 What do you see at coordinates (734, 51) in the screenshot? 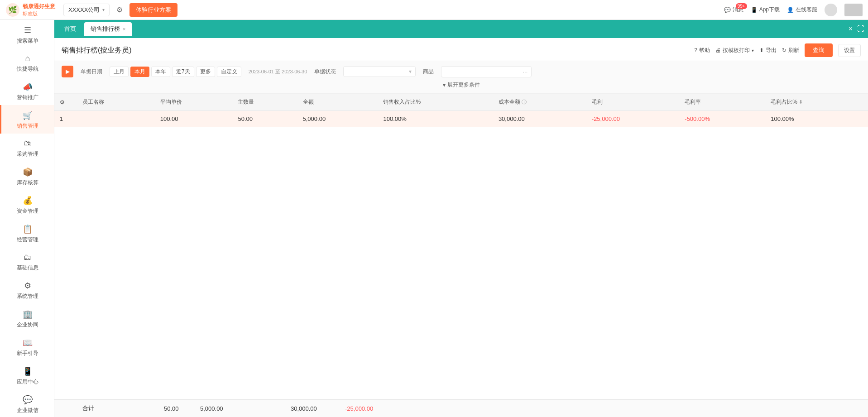
I see `print-button: 🖨 按模板打印 ▾` at bounding box center [734, 51].